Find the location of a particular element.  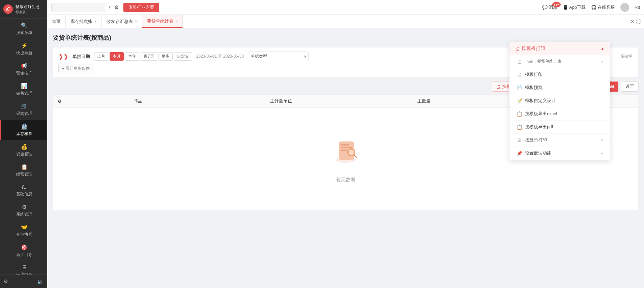

online-service-button: 🎧 在线客服 is located at coordinates (603, 7).